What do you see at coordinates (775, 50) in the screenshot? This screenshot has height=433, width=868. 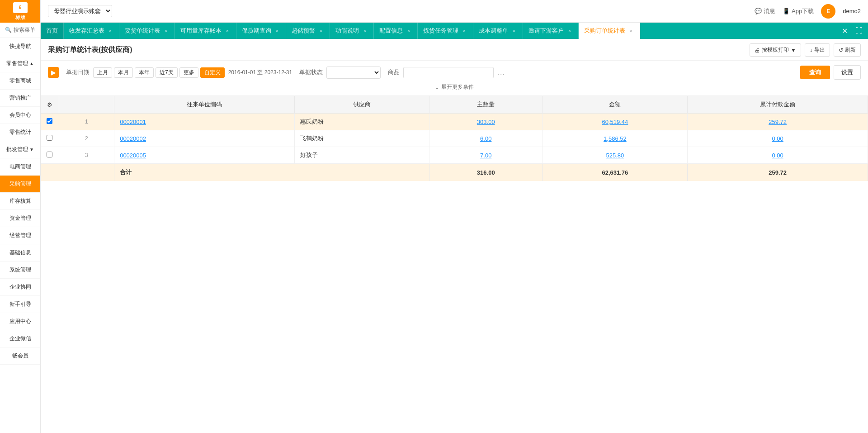 I see `print-button: 🖨 按模板打印 ▼` at bounding box center [775, 50].